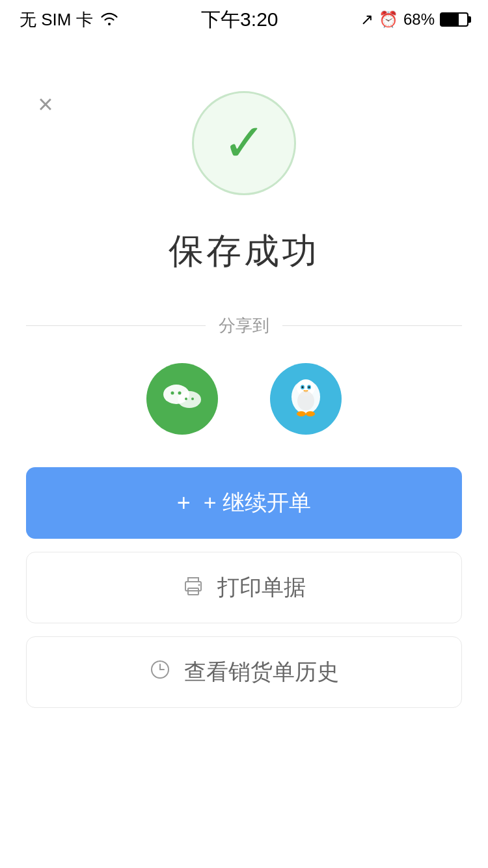  Describe the element at coordinates (419, 20) in the screenshot. I see `battery-text: 68%` at that location.